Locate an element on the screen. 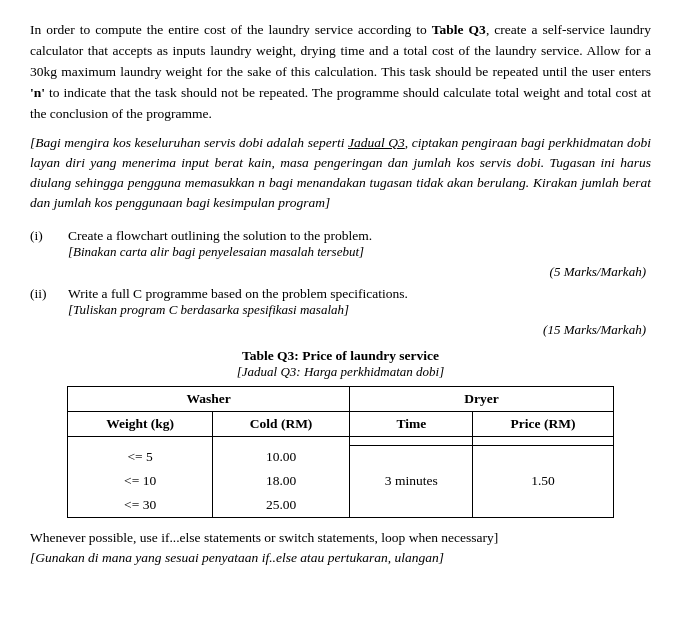 The image size is (681, 619). row2-cold: 18.00 is located at coordinates (280, 481).